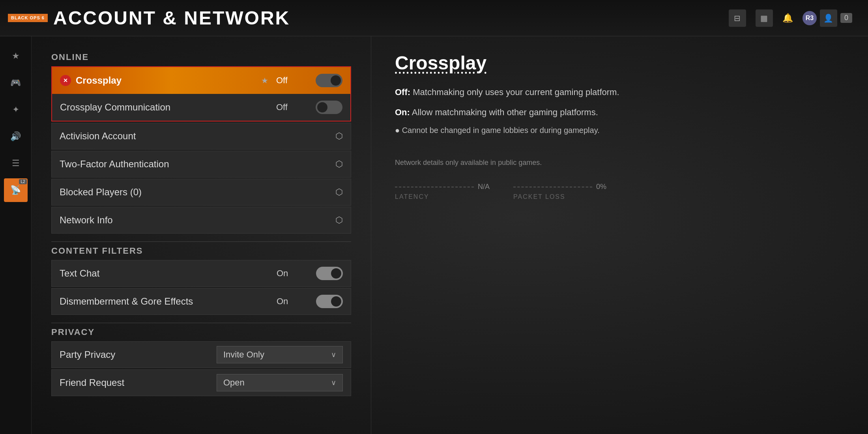 This screenshot has height=434, width=868. I want to click on audio-icon: 🔊, so click(16, 137).